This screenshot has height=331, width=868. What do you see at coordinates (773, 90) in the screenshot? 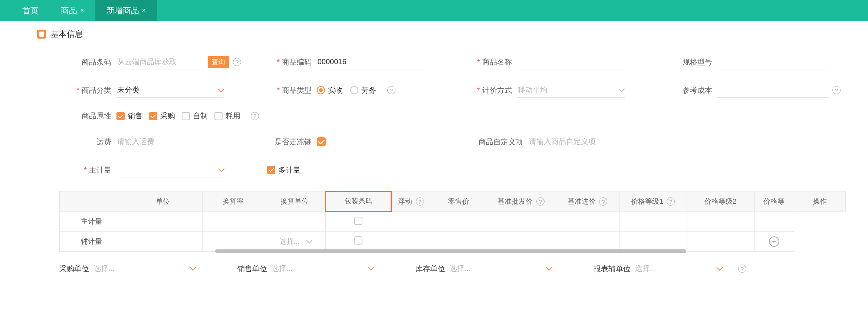
I see `refcost-input` at bounding box center [773, 90].